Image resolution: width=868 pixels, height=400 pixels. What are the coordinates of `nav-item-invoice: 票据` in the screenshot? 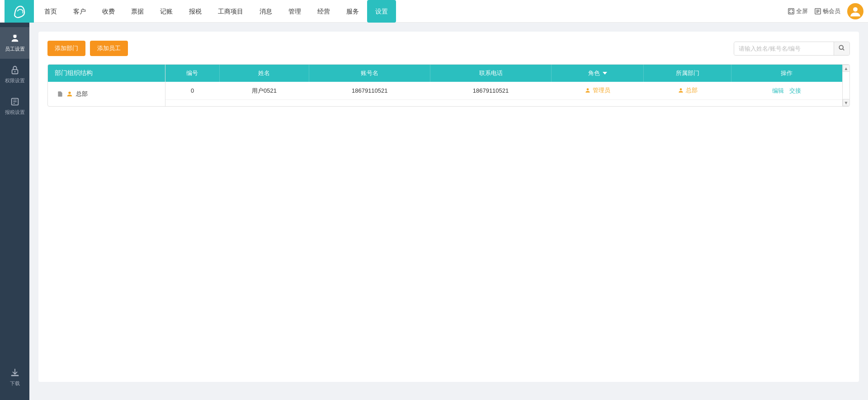 It's located at (137, 11).